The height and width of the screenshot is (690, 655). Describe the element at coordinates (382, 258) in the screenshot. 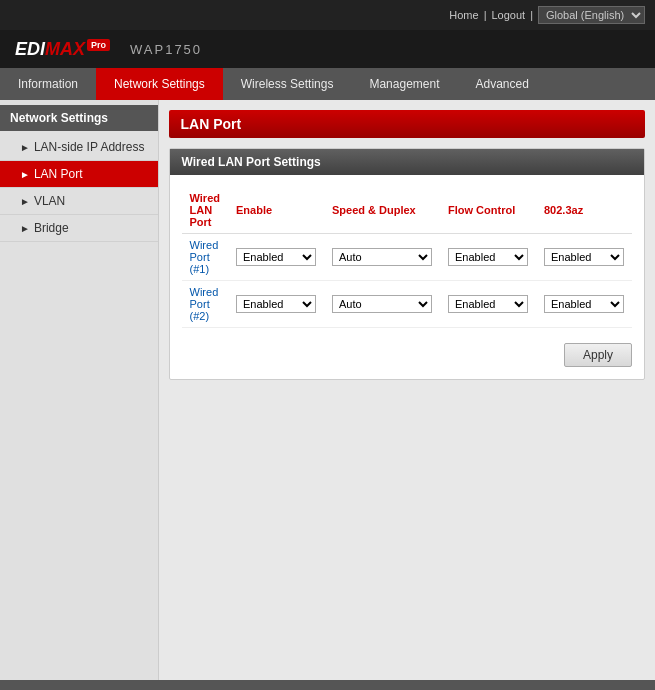

I see `port-1-speed-cell: Auto 10M Half 10M Full 100M Half 100M Fu…` at that location.